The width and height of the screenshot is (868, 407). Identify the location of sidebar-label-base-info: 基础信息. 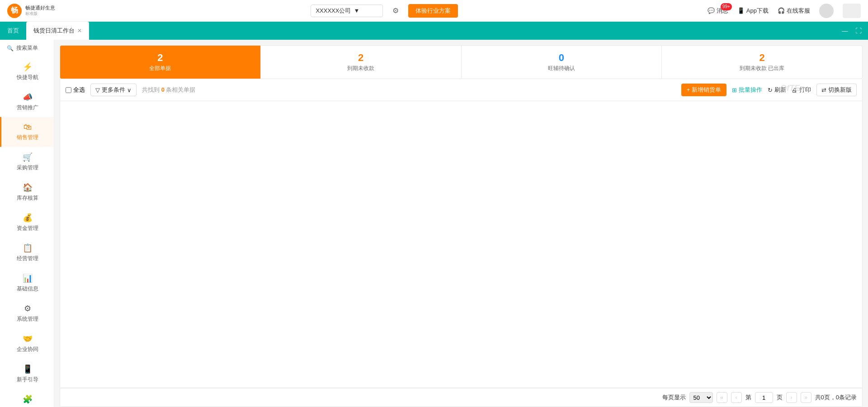
(28, 289).